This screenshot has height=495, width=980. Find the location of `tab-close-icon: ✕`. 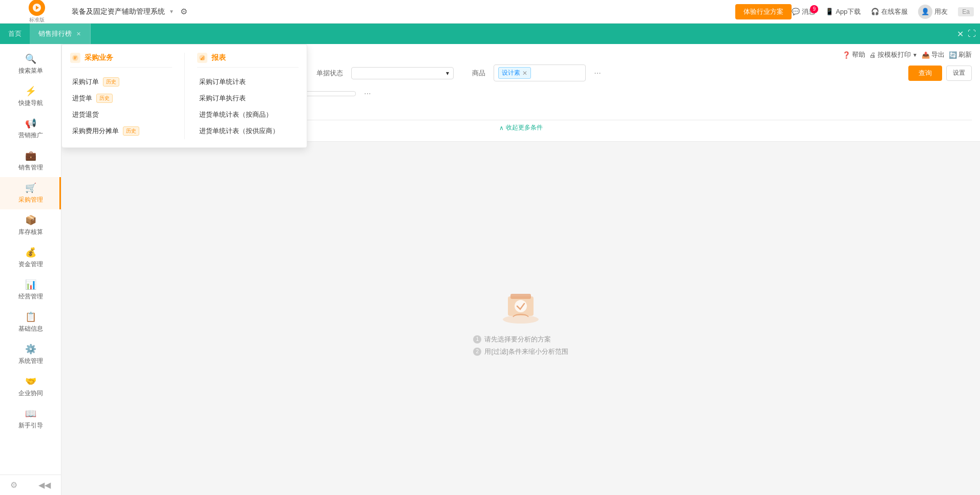

tab-close-icon: ✕ is located at coordinates (78, 34).